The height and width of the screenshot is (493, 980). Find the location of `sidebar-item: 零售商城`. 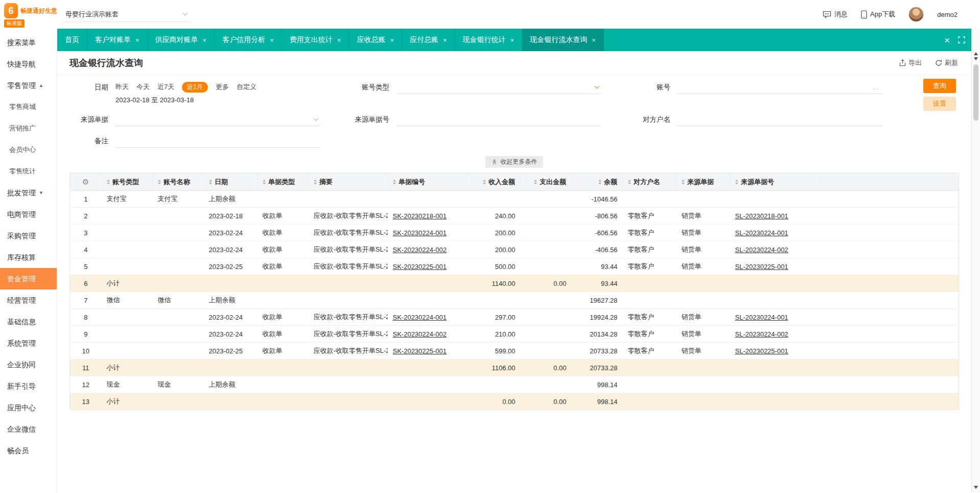

sidebar-item: 零售商城 is located at coordinates (29, 107).